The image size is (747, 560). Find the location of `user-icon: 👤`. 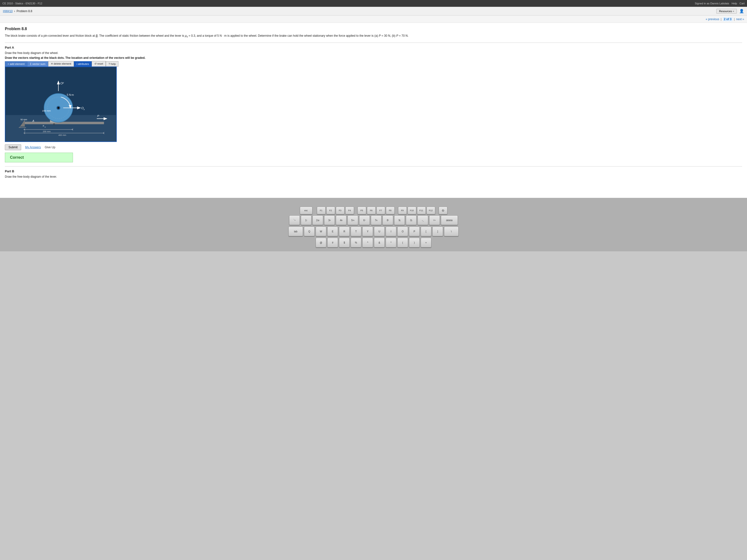

user-icon: 👤 is located at coordinates (742, 11).